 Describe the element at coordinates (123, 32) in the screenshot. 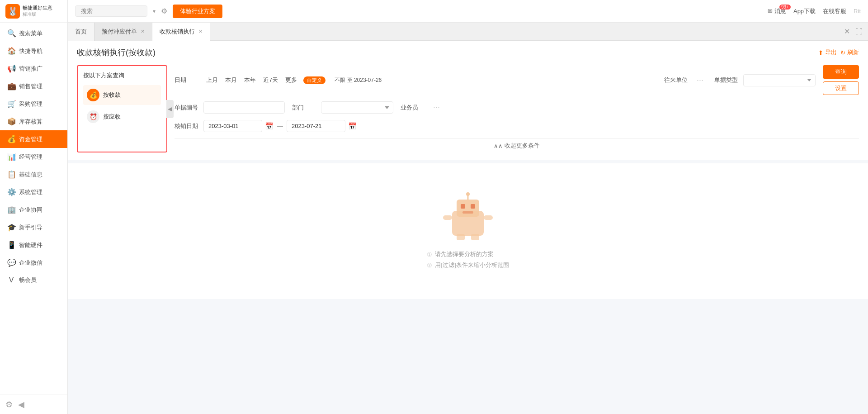

I see `tab-prepay: 预付冲应付单✕` at that location.